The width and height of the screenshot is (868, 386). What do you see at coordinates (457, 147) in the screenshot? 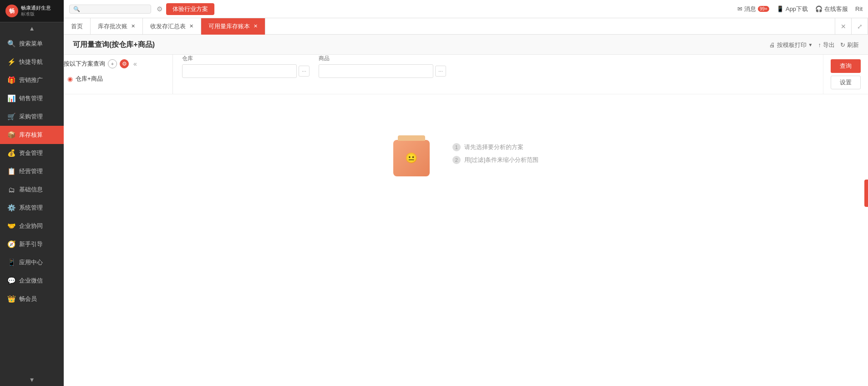
I see `hint-num-1: 1` at bounding box center [457, 147].